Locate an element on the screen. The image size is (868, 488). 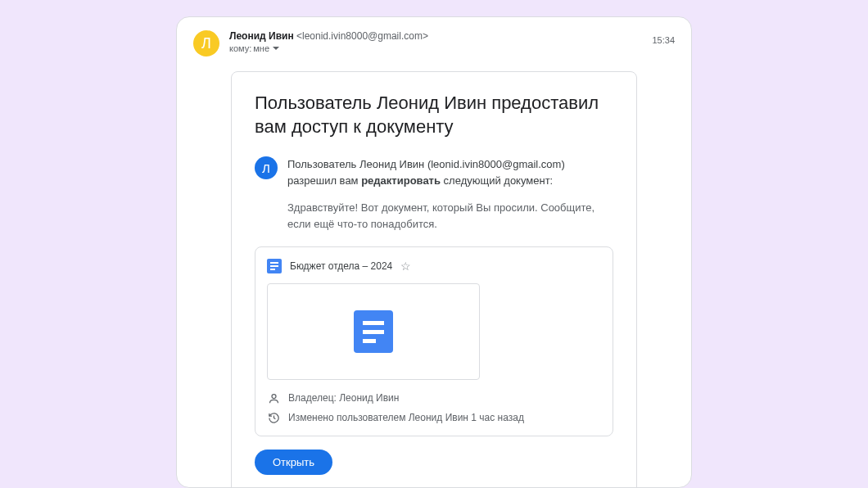
share-text: Пользователь Леонид Ивин (leonid.ivin800… is located at coordinates (450, 172).